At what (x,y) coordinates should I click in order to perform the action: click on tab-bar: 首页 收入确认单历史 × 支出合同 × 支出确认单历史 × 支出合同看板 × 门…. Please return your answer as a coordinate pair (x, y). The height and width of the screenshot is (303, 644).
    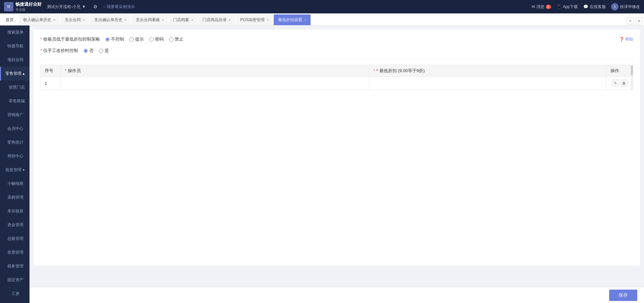
    Looking at the image, I should click on (322, 19).